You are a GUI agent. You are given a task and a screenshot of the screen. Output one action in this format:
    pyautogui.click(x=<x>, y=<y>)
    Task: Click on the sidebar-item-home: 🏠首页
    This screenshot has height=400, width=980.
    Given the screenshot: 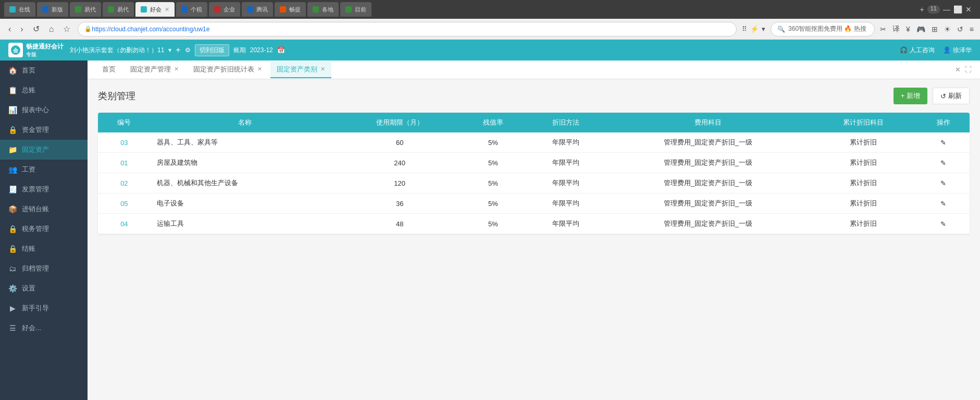 What is the action you would take?
    pyautogui.click(x=44, y=70)
    